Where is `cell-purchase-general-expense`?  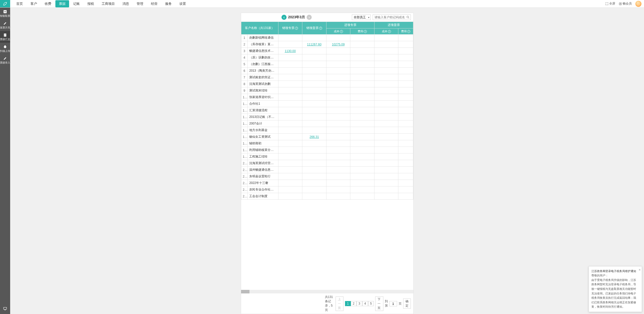
cell-purchase-general-expense is located at coordinates (406, 97).